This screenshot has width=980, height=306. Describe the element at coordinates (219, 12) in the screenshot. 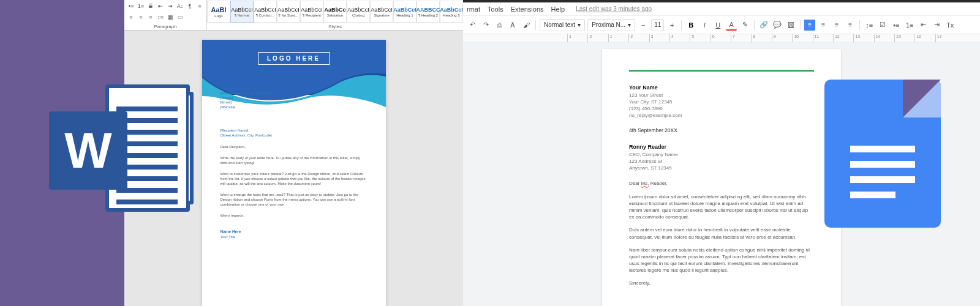

I see `style-logo: AaBlLogo` at that location.